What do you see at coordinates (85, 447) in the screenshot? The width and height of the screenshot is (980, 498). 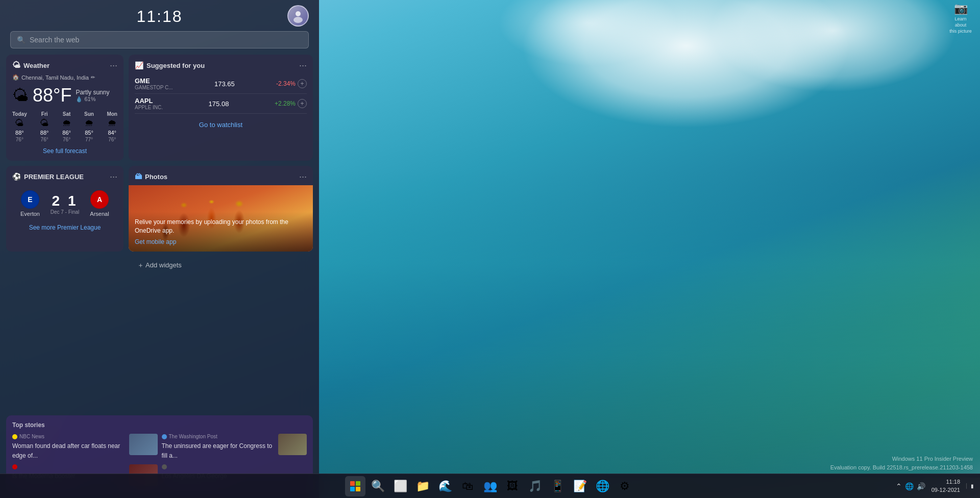 I see `story-item-0: NBC News Woman found dead after car floa…` at bounding box center [85, 447].